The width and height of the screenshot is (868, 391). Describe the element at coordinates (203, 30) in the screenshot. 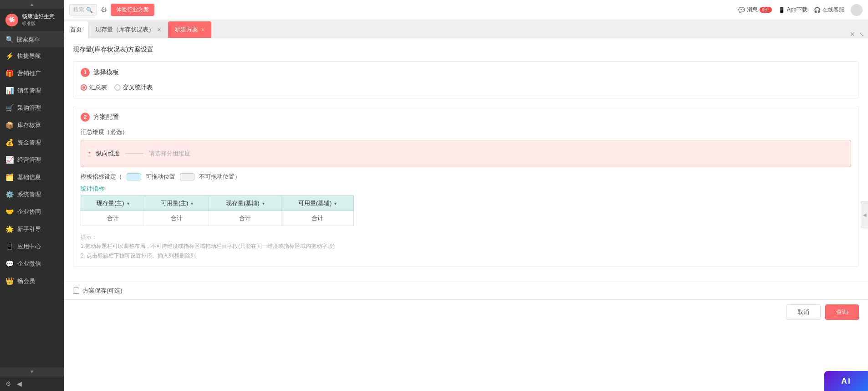

I see `tab-new-scheme-close: ✕` at that location.